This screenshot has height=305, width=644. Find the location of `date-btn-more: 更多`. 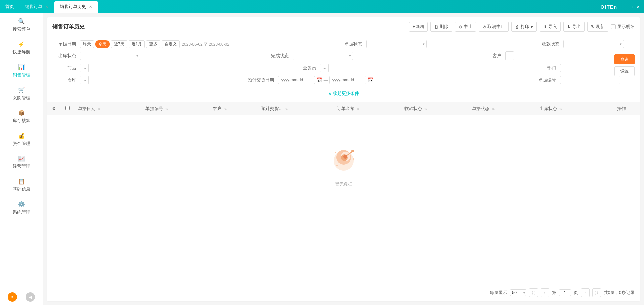

date-btn-more: 更多 is located at coordinates (153, 44).